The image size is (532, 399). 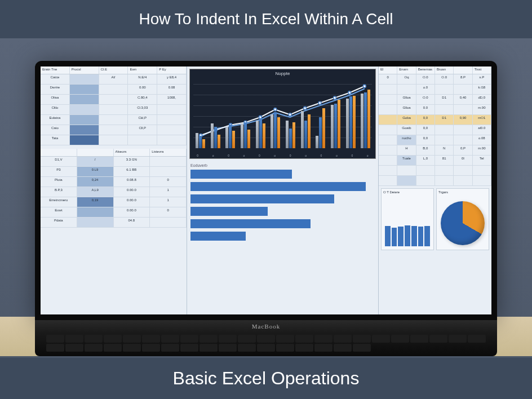 I want to click on title-banner: How To Indent In Excel Within A Cell, so click(x=266, y=19).